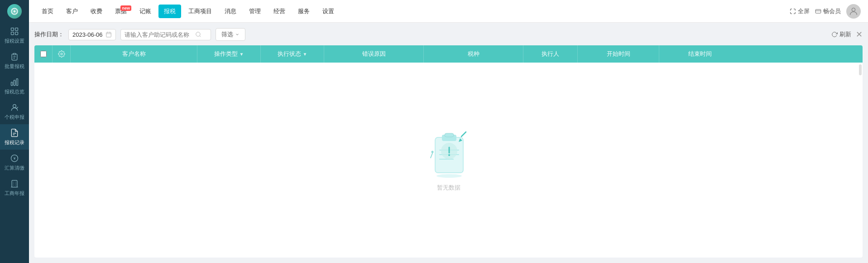  What do you see at coordinates (14, 86) in the screenshot?
I see `sidebar-item-baoshui-zonglan: 报税总览` at bounding box center [14, 86].